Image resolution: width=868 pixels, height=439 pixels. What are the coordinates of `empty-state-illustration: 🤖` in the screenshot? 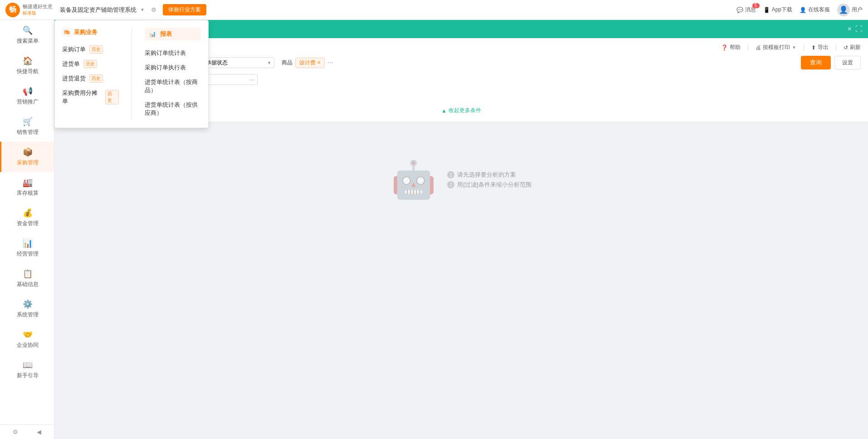 It's located at (414, 180).